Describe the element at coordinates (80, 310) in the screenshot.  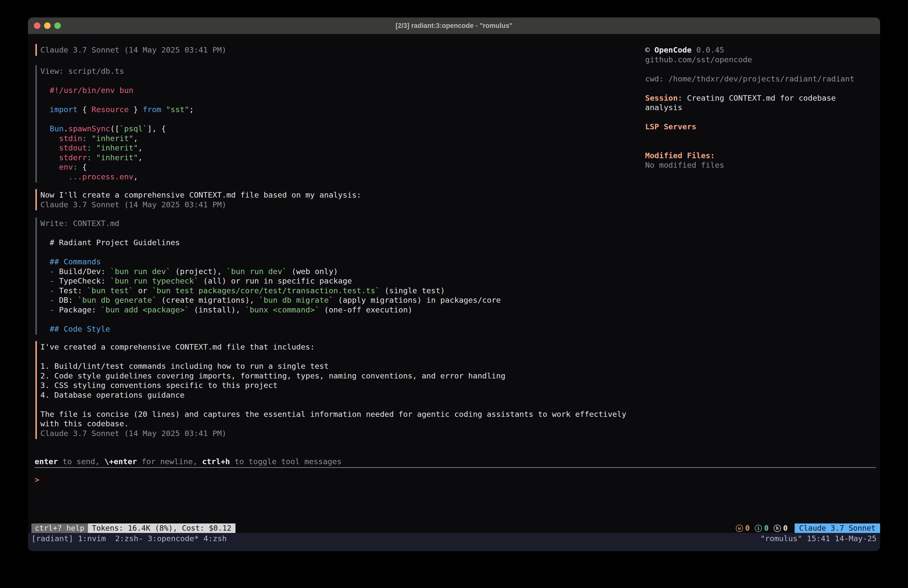
I see `text-token: Package:` at that location.